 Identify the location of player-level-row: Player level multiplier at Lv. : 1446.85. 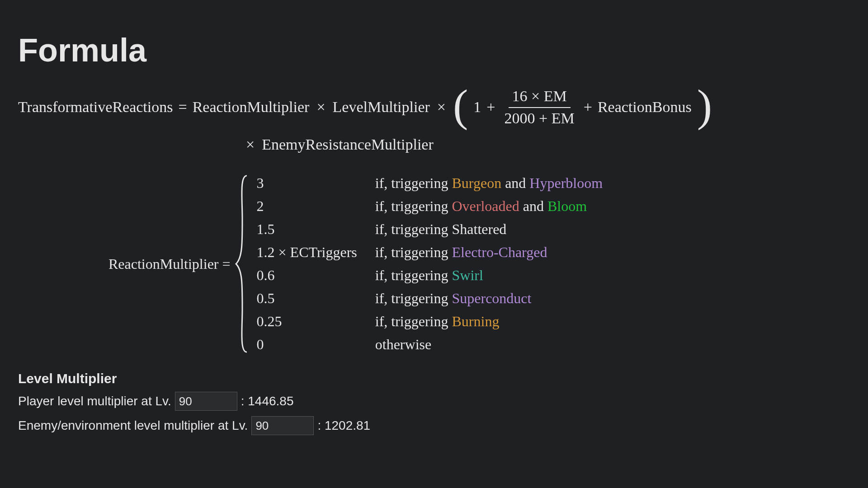
(434, 401).